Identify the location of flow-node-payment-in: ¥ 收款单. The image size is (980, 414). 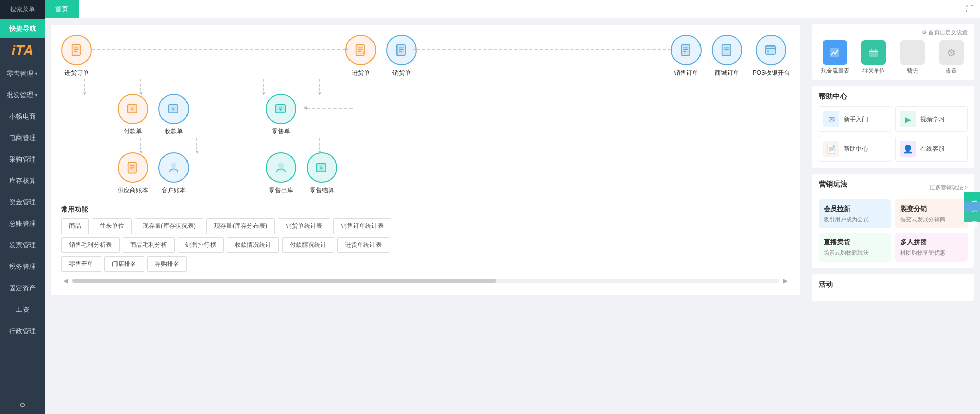
(174, 114).